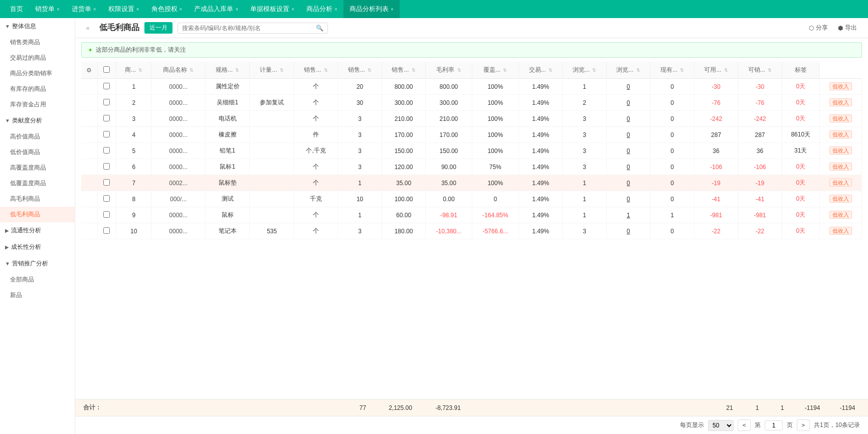 The image size is (868, 434). What do you see at coordinates (7, 231) in the screenshot?
I see `chevron-right-icon: ▶` at bounding box center [7, 231].